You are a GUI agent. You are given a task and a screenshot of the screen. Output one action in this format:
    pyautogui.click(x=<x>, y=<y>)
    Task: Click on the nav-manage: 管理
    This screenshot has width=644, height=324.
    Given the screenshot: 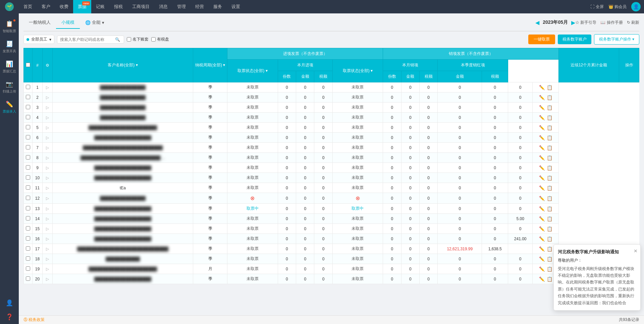 What is the action you would take?
    pyautogui.click(x=181, y=7)
    